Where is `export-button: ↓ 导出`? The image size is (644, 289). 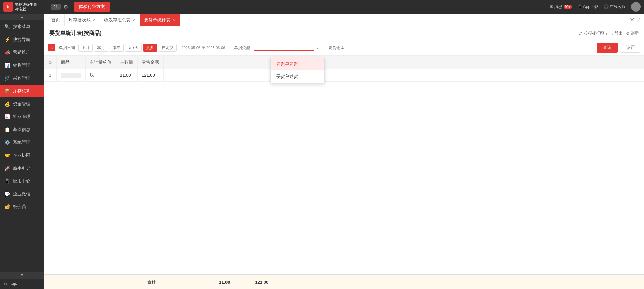
export-button: ↓ 导出 is located at coordinates (617, 33).